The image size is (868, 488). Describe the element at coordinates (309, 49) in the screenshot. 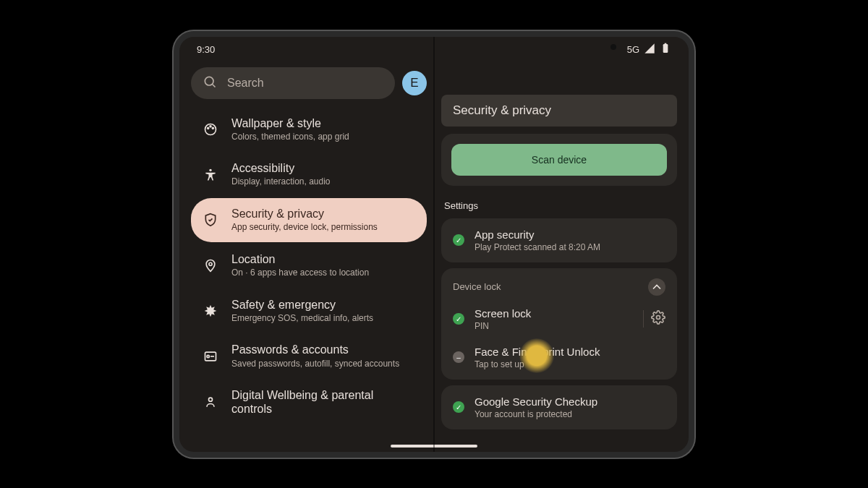

I see `status-time: 9:30` at that location.